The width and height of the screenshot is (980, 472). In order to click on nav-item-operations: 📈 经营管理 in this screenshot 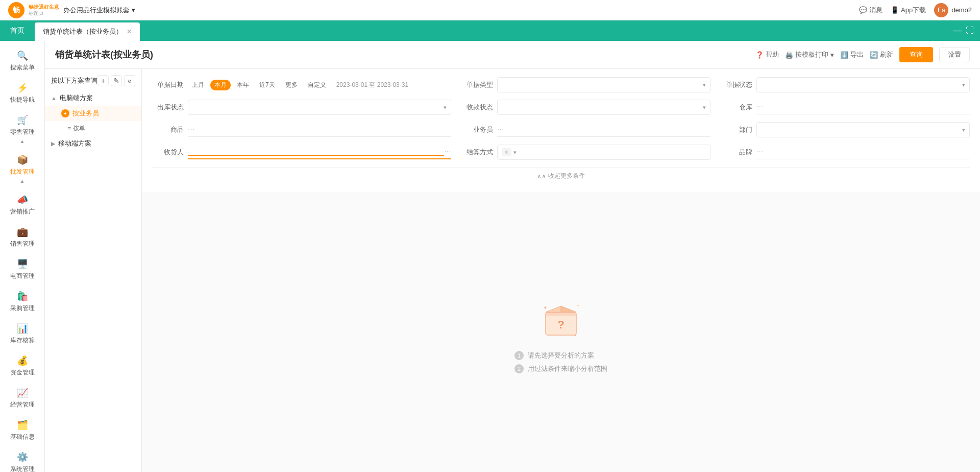, I will do `click(22, 398)`.